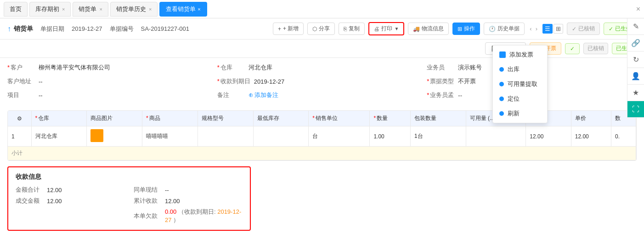 This screenshot has height=245, width=644. Describe the element at coordinates (204, 216) in the screenshot. I see `arrears-value: 0.00 （收款到期日: 2019-12-27 ）` at that location.